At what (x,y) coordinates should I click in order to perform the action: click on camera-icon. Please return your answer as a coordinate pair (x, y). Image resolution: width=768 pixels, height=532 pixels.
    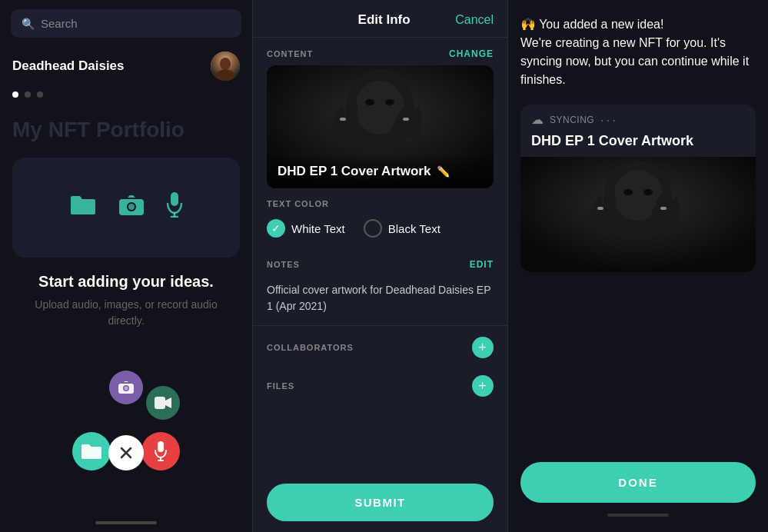
    Looking at the image, I should click on (131, 208).